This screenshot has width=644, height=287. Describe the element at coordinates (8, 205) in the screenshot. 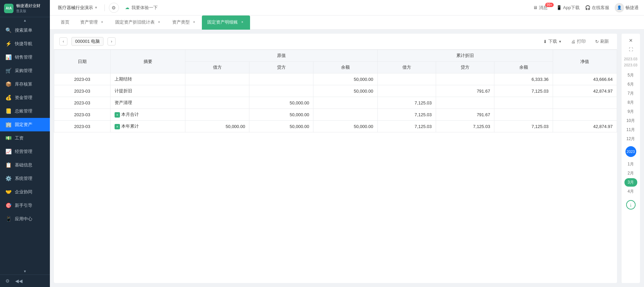

I see `guide-icon: 🎯` at that location.